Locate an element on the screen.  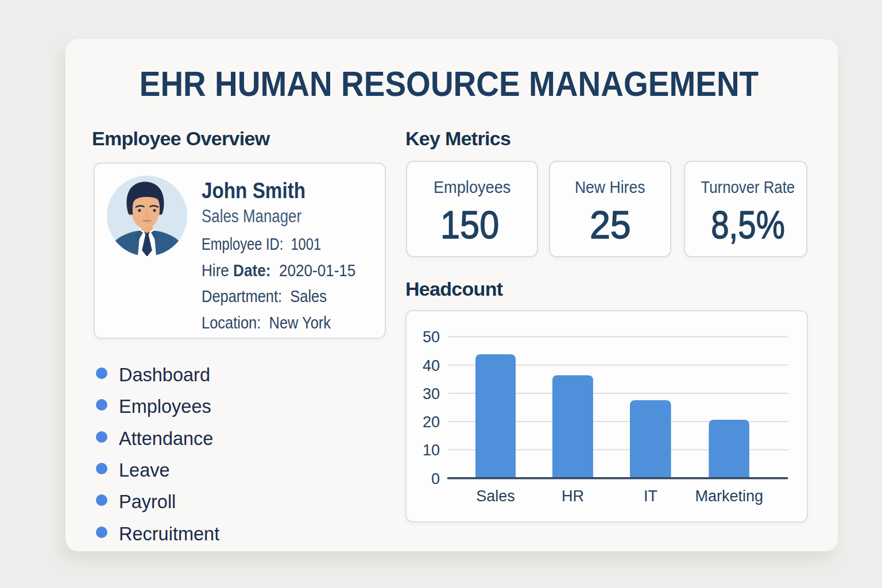
svg-text: 40 is located at coordinates (431, 366).